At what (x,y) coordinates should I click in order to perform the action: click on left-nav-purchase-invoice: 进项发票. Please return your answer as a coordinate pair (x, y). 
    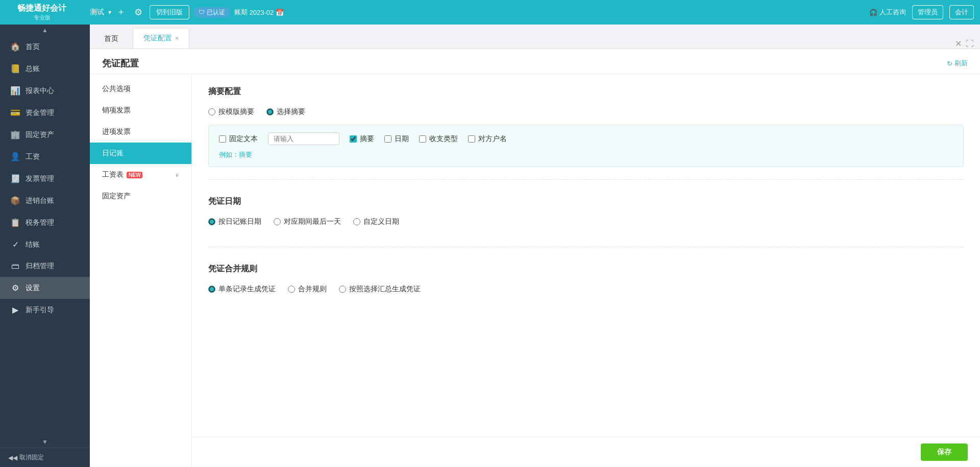
    Looking at the image, I should click on (141, 132).